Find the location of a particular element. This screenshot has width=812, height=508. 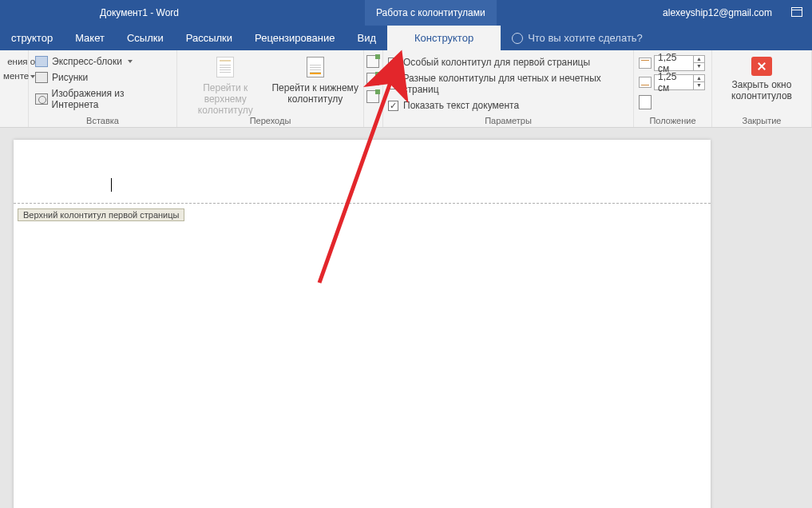

ribbon-display-options-icon is located at coordinates (797, 12).